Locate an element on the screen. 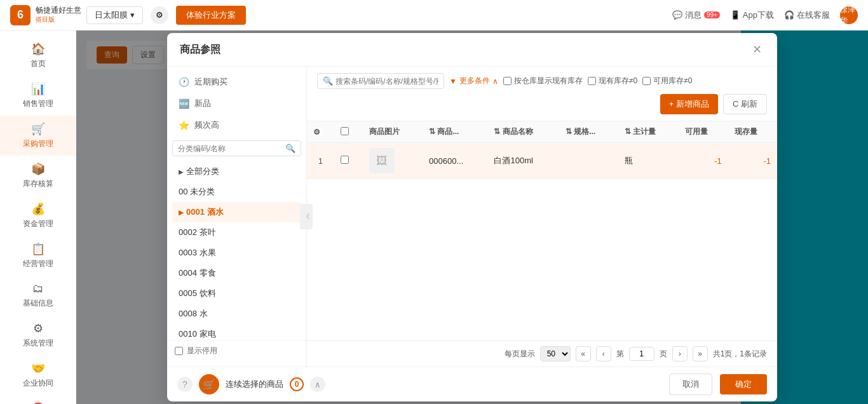  sidebar-item-sales: 📊 销售管理 is located at coordinates (38, 95).